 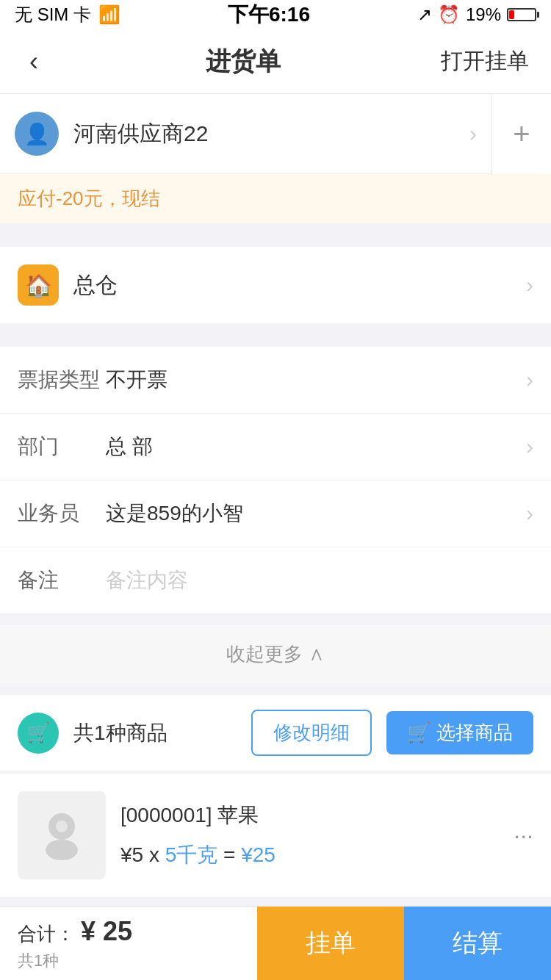 What do you see at coordinates (483, 15) in the screenshot?
I see `battery-percent: 19%` at bounding box center [483, 15].